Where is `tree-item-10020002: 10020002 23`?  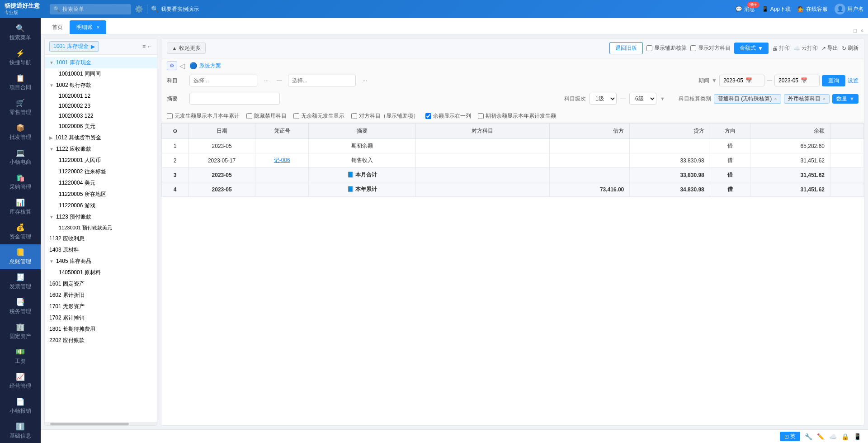 tree-item-10020002: 10020002 23 is located at coordinates (101, 106).